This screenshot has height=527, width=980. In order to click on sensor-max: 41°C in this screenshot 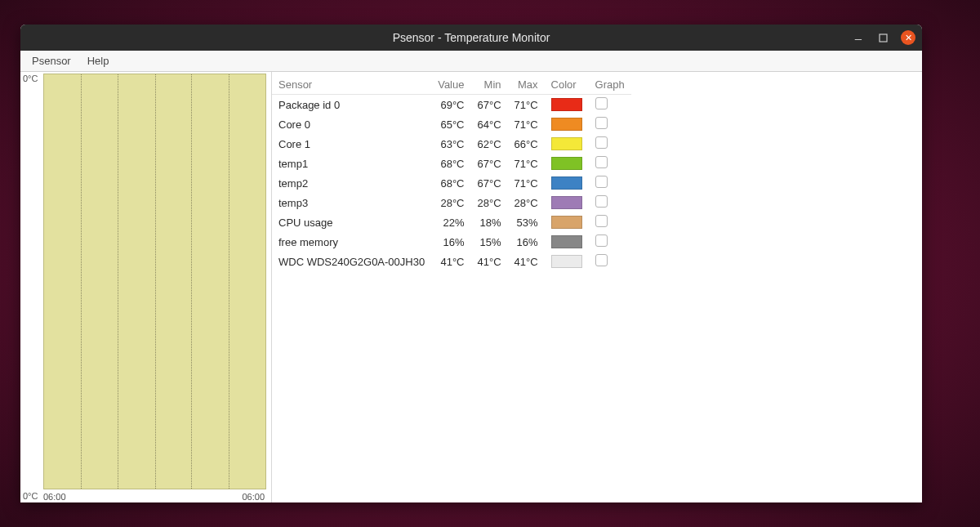, I will do `click(526, 261)`.